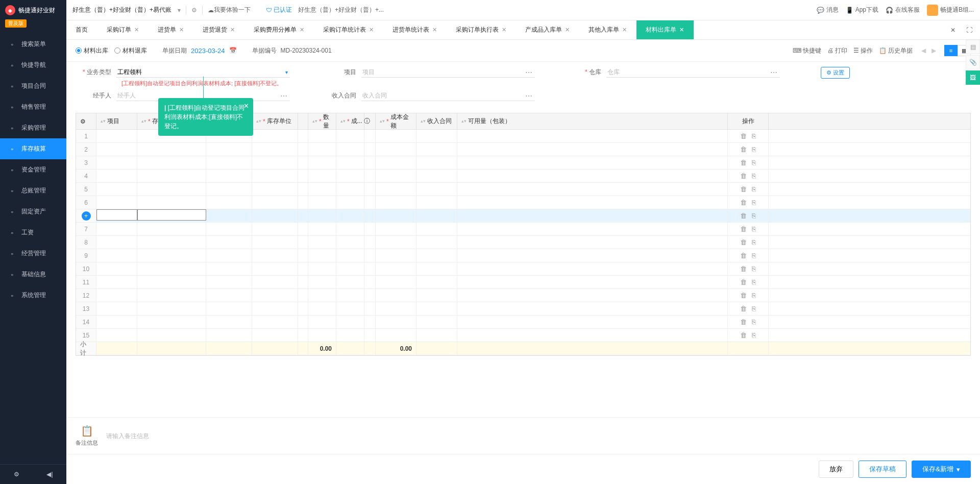  I want to click on close-all-icon: ✕, so click(953, 30).